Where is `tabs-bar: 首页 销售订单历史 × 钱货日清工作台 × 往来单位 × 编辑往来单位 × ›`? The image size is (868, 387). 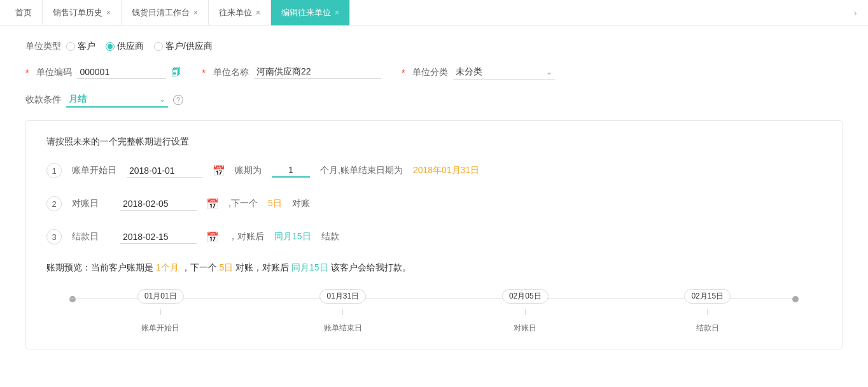
tabs-bar: 首页 销售订单历史 × 钱货日清工作台 × 往来单位 × 编辑往来单位 × › is located at coordinates (434, 13).